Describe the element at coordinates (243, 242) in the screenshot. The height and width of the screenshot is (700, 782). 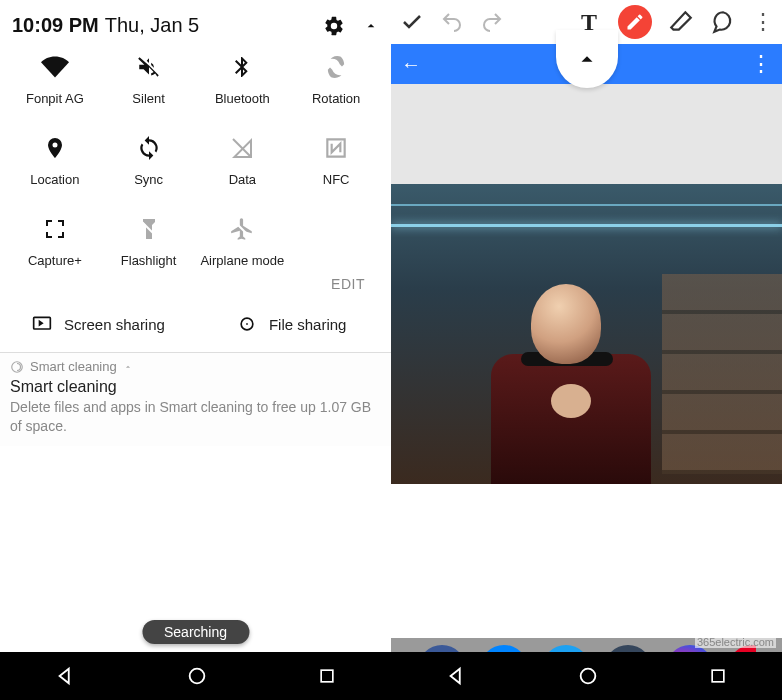
I see `tile-airplane: Airplane mode` at that location.